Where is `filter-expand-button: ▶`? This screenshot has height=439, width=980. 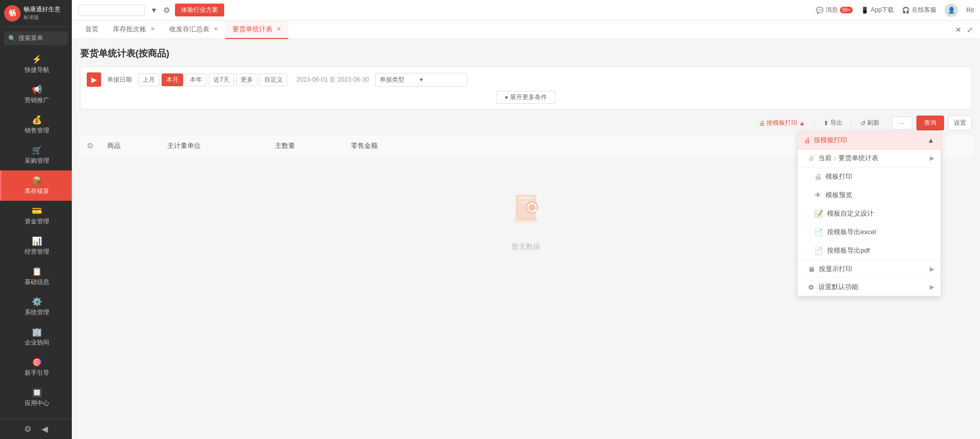
filter-expand-button: ▶ is located at coordinates (94, 80).